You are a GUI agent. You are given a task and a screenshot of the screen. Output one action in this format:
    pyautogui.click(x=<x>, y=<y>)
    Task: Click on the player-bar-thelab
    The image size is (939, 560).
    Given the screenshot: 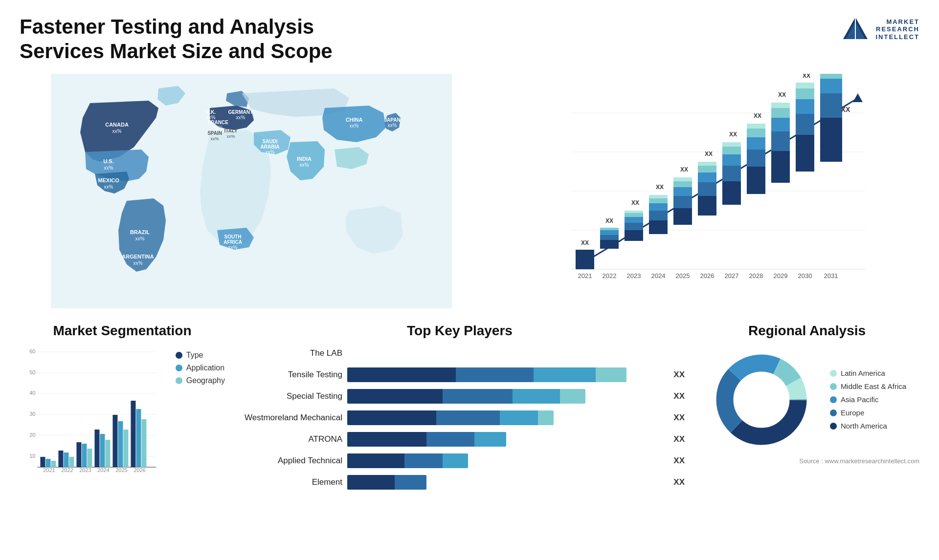 What is the action you would take?
    pyautogui.click(x=512, y=353)
    